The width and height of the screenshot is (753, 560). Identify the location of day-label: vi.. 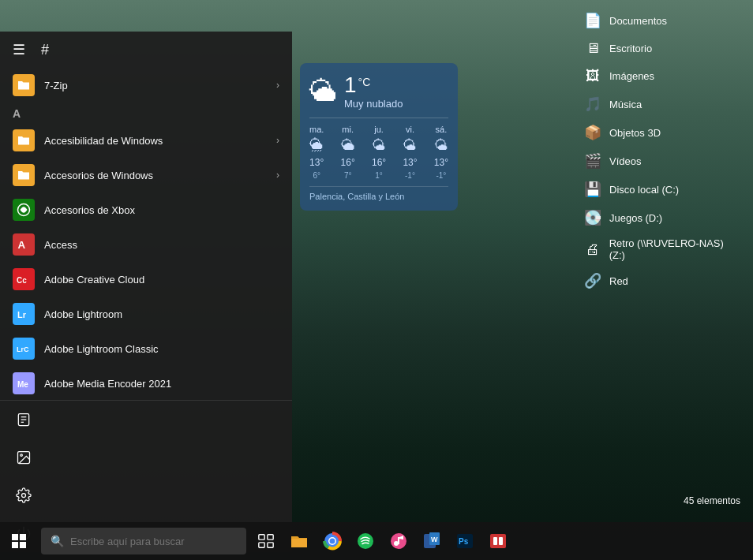
(410, 129).